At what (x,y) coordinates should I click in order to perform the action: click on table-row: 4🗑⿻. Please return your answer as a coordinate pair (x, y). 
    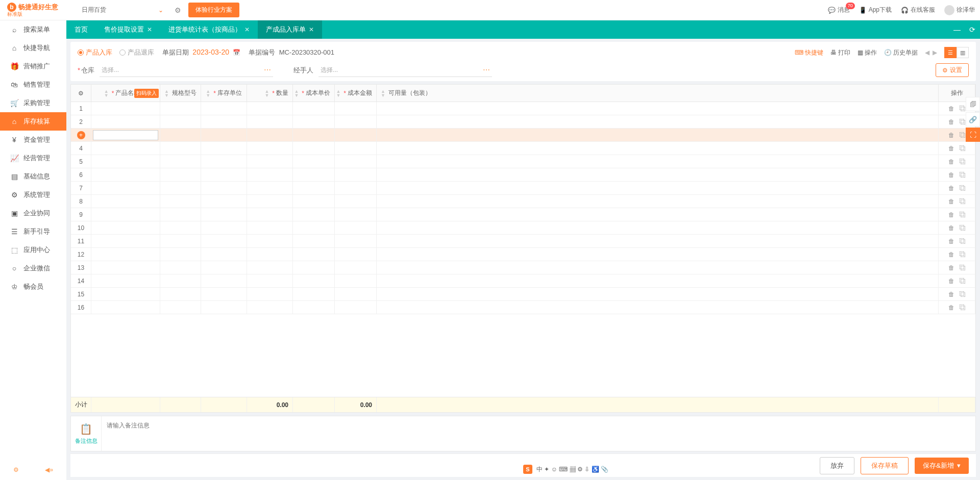
    Looking at the image, I should click on (523, 148).